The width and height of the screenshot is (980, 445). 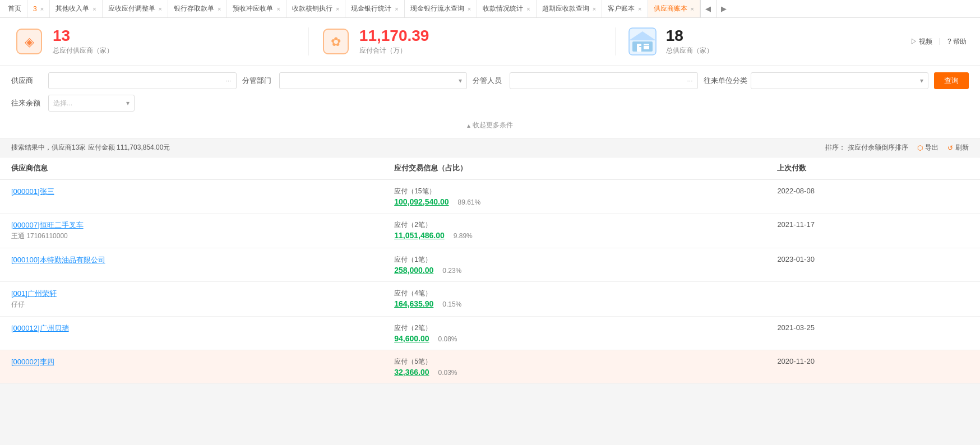 I want to click on unit-filter-label: 往来单位分类, so click(x=725, y=81).